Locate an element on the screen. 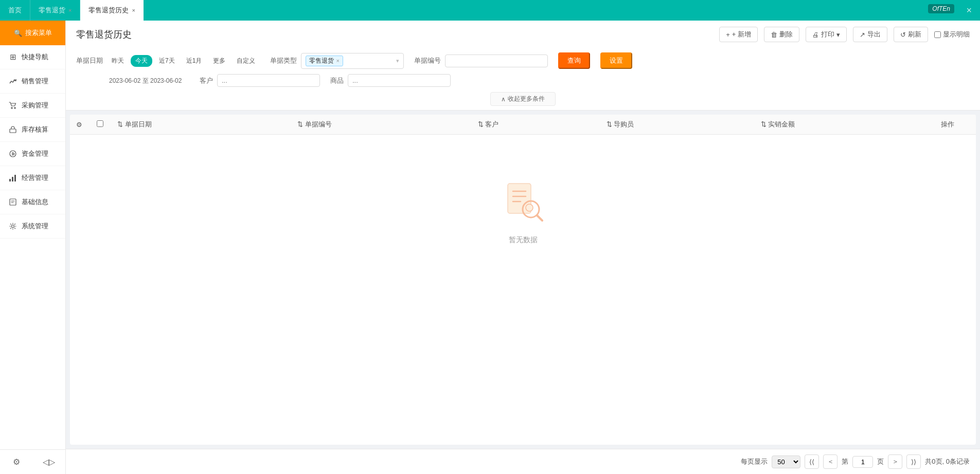 The height and width of the screenshot is (474, 980). customer-input is located at coordinates (269, 80).